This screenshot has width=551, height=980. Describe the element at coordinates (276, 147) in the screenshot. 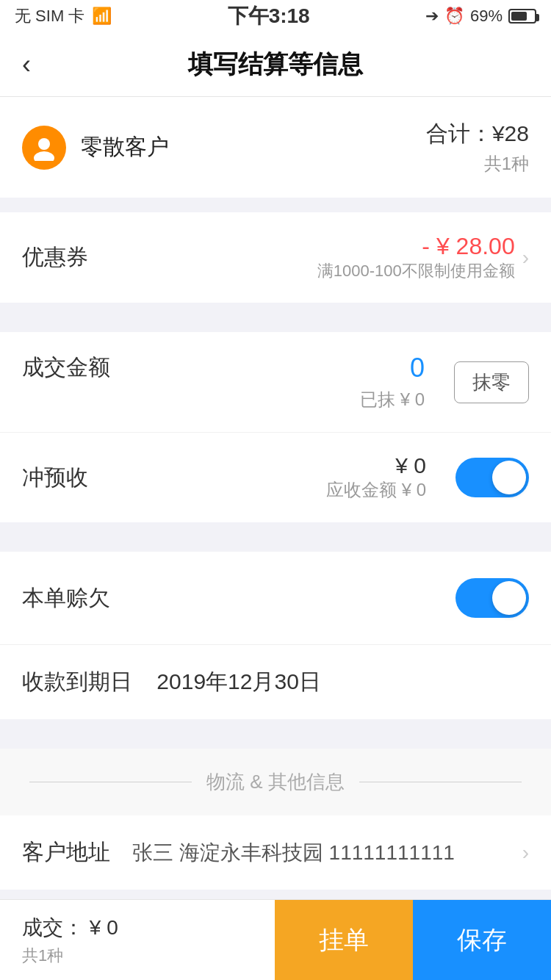

I see `customer-row: 零散客户 合计：¥28 共1种` at that location.